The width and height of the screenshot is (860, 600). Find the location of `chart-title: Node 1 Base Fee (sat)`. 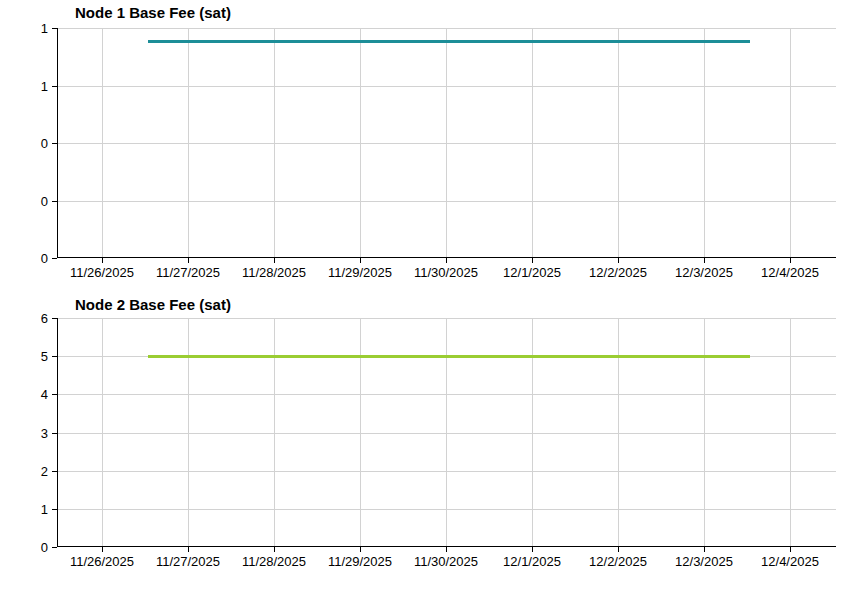

chart-title: Node 1 Base Fee (sat) is located at coordinates (153, 12).